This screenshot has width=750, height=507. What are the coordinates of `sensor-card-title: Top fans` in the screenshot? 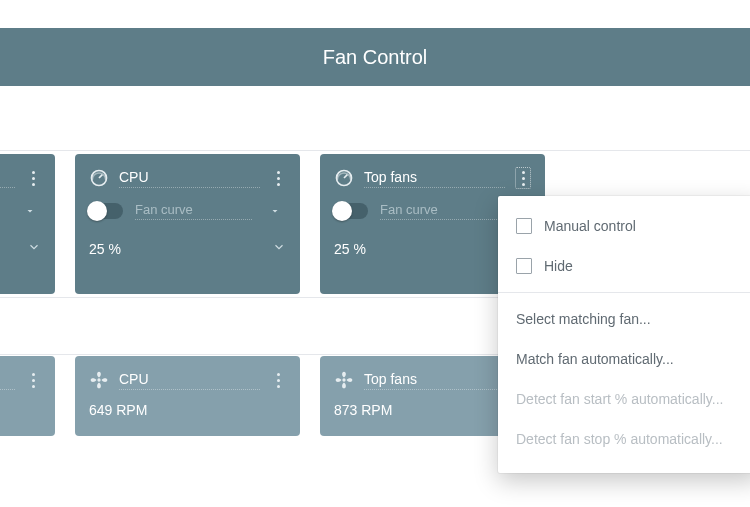 It's located at (434, 380).